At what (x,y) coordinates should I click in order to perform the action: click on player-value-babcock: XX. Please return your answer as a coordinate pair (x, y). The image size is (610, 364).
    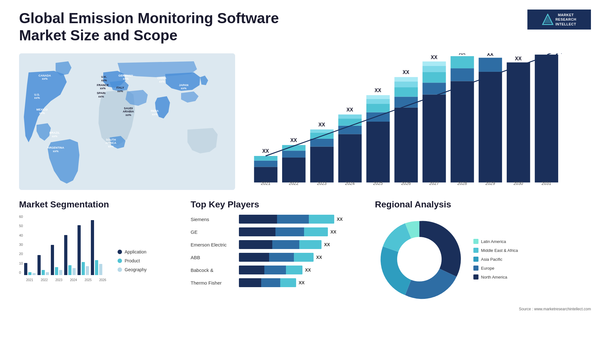
    Looking at the image, I should click on (308, 270).